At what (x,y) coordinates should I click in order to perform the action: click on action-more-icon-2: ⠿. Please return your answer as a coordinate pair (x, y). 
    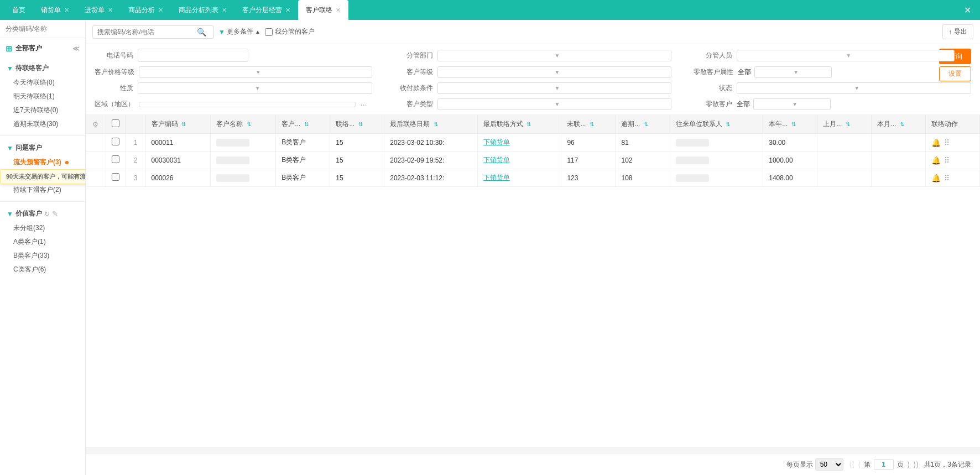
    Looking at the image, I should click on (947, 178).